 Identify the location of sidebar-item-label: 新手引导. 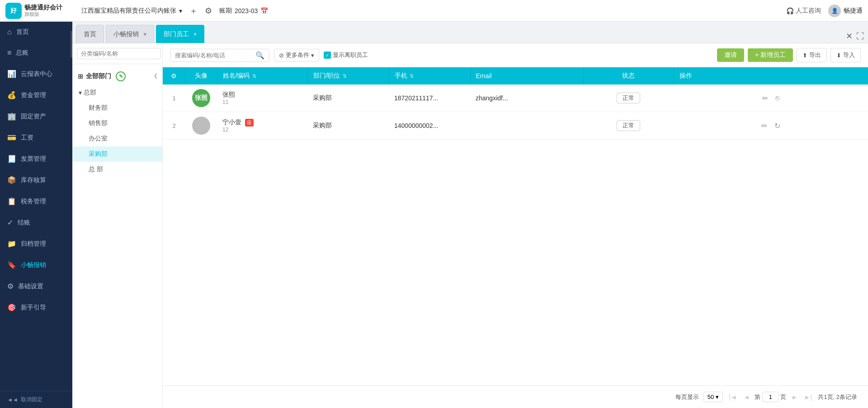
(33, 308).